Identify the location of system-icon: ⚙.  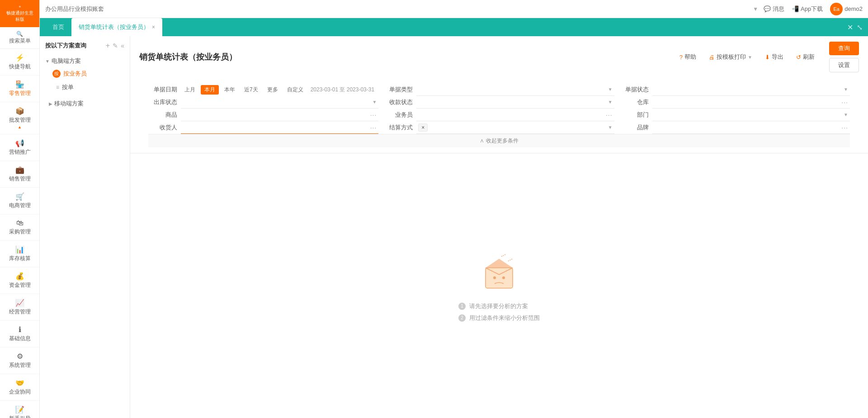
(20, 356).